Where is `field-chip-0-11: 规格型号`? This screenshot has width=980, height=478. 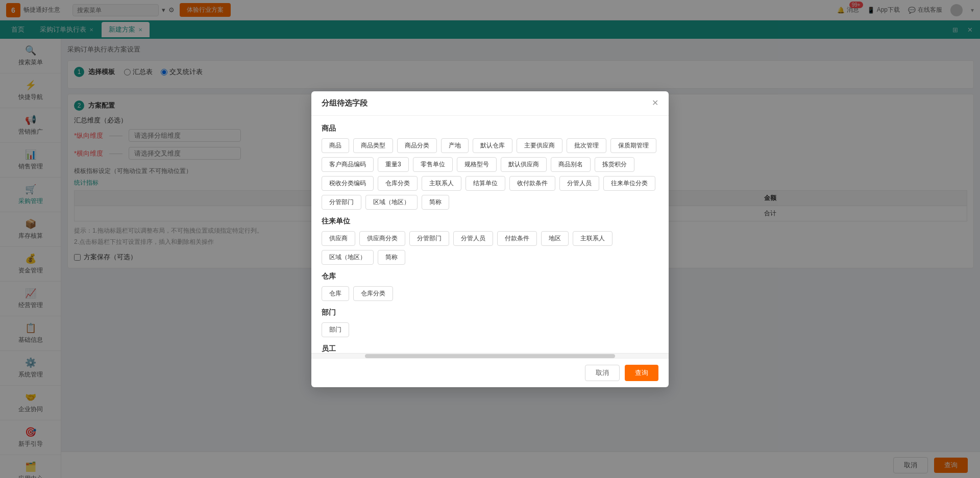
field-chip-0-11: 规格型号 is located at coordinates (477, 164).